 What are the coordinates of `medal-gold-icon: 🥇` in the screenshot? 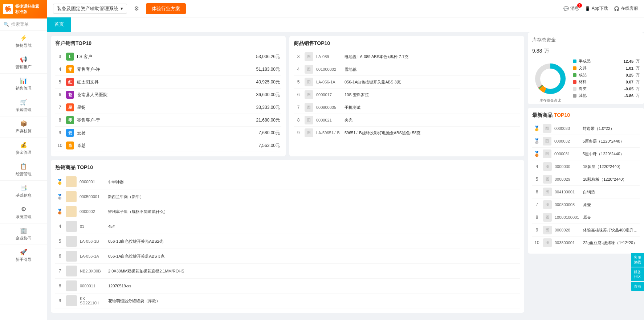 It's located at (537, 128).